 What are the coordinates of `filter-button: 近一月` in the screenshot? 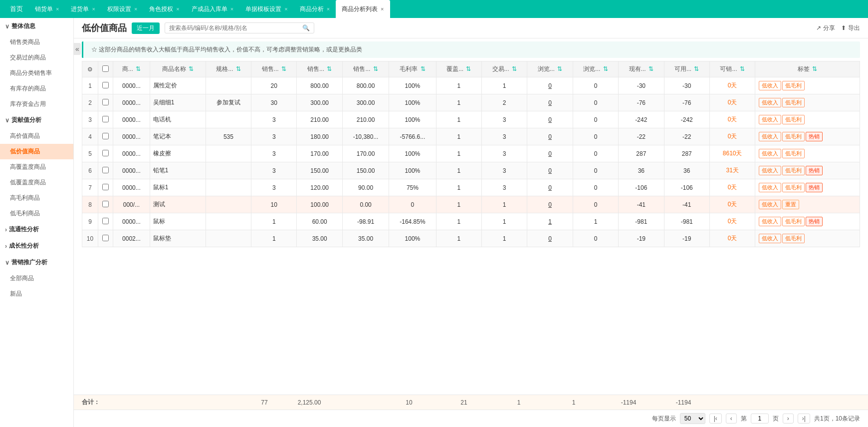 It's located at (146, 28).